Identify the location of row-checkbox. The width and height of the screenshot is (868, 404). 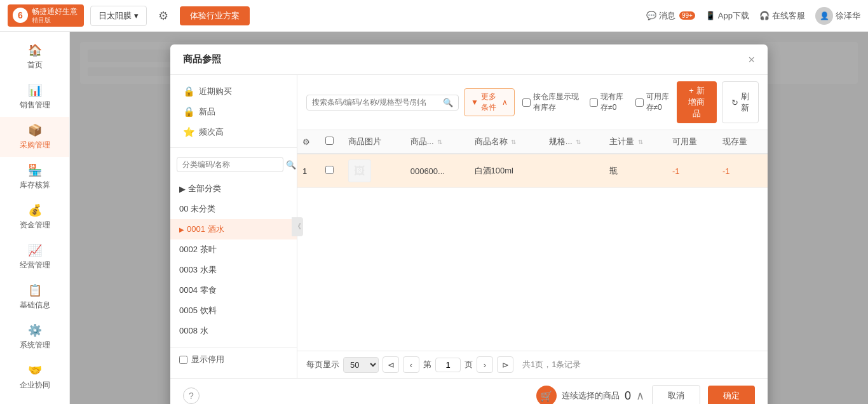
(332, 171).